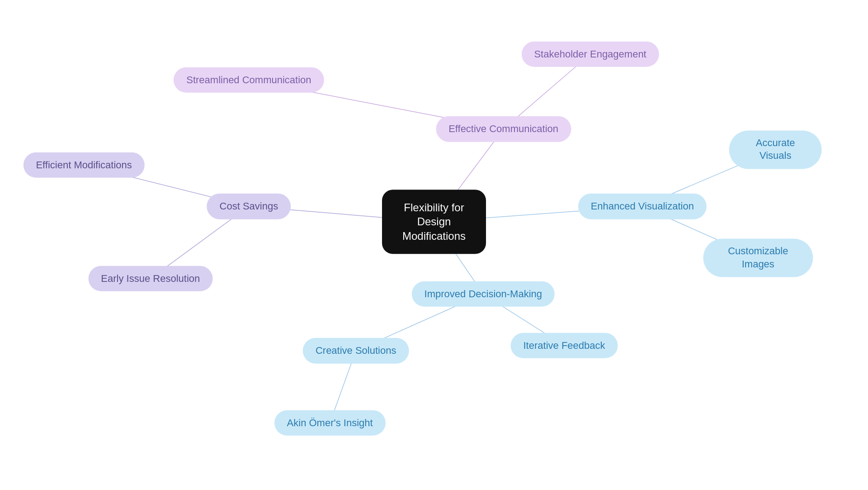 This screenshot has height=490, width=868. Describe the element at coordinates (504, 129) in the screenshot. I see `node-effectiveCommunication: Effective Communication` at that location.